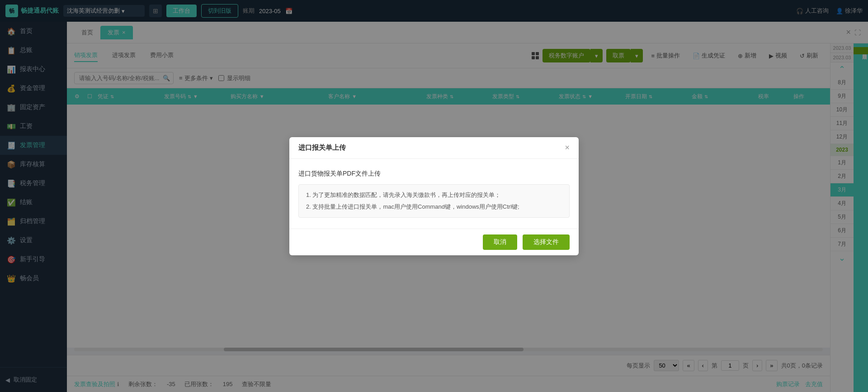  Describe the element at coordinates (546, 242) in the screenshot. I see `modal-select-file-button: 选择文件` at that location.